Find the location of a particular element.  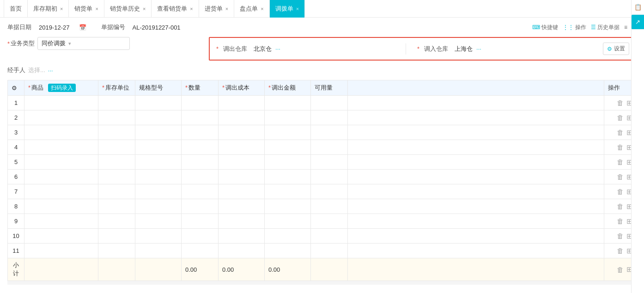

tab-inventory-init: 库存期初 × is located at coordinates (48, 9).